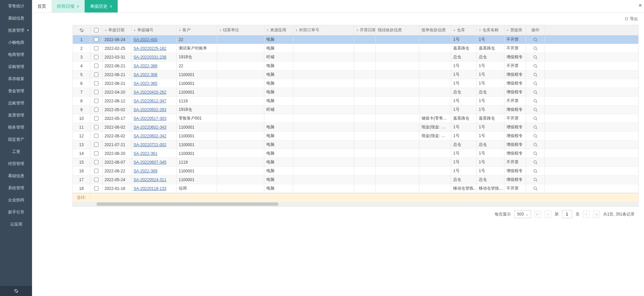 The width and height of the screenshot is (644, 296). I want to click on horizontal-scrollbar, so click(355, 204).